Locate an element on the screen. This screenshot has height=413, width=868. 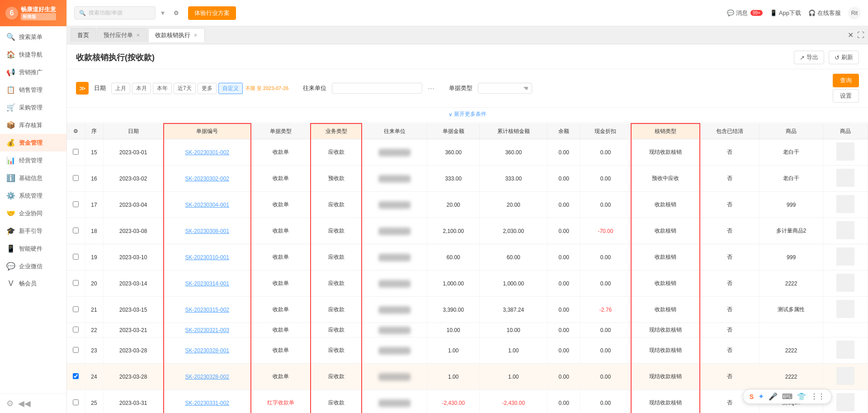
tab-prepay: 预付应付单 × is located at coordinates (122, 35).